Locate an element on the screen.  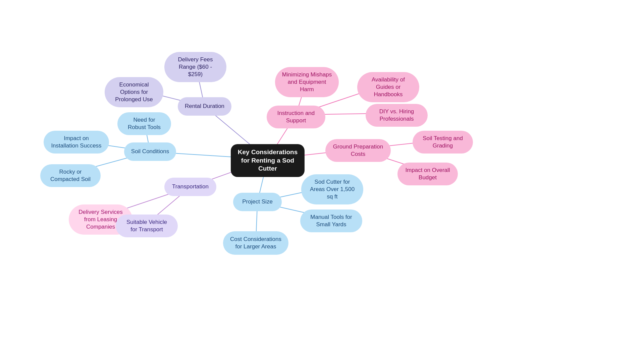
sod-cutter-large-node: Sod Cutter for Areas Over 1,500 sq ft is located at coordinates (332, 189).